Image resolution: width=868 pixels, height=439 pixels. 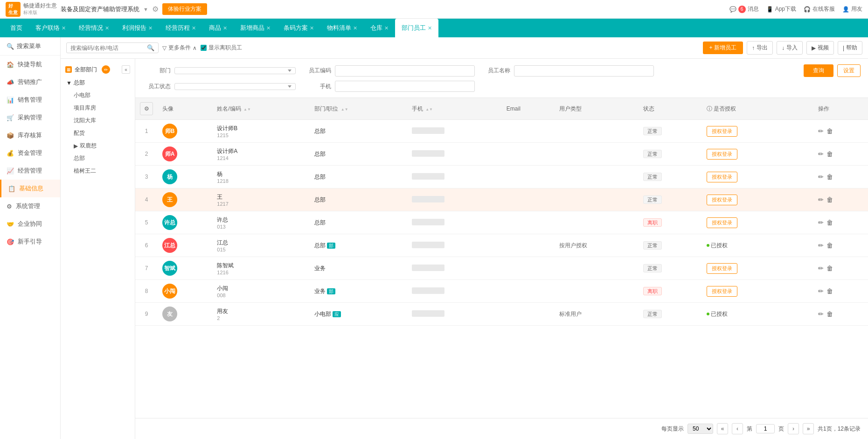 What do you see at coordinates (155, 9) in the screenshot?
I see `settings-icon: ⚙` at bounding box center [155, 9].